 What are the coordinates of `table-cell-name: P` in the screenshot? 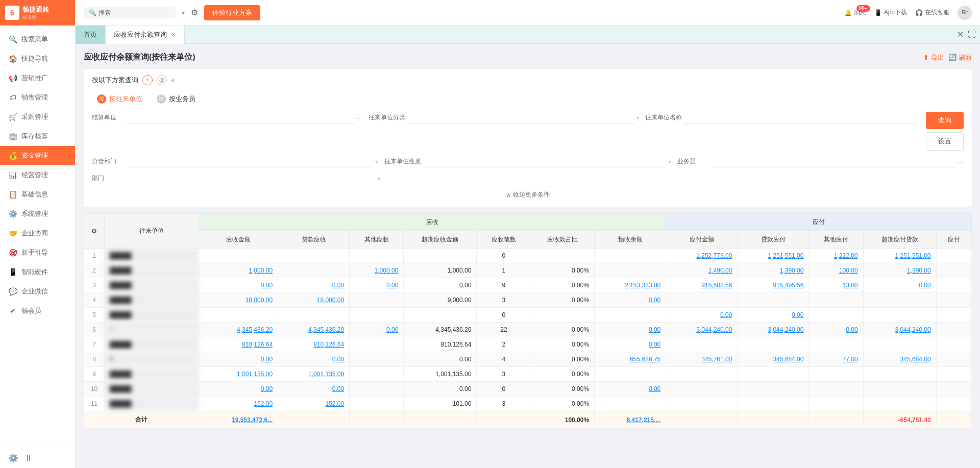 It's located at (152, 359).